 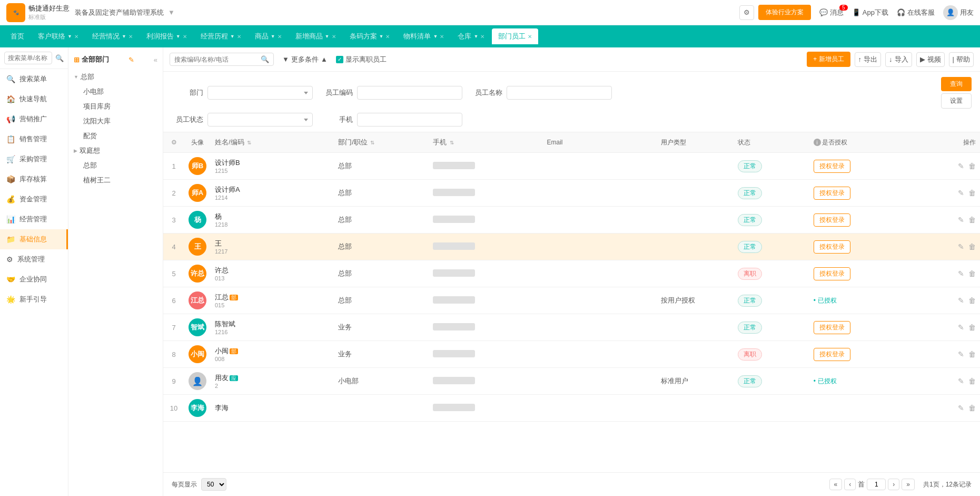 What do you see at coordinates (28, 58) in the screenshot?
I see `sidebar-search-input` at bounding box center [28, 58].